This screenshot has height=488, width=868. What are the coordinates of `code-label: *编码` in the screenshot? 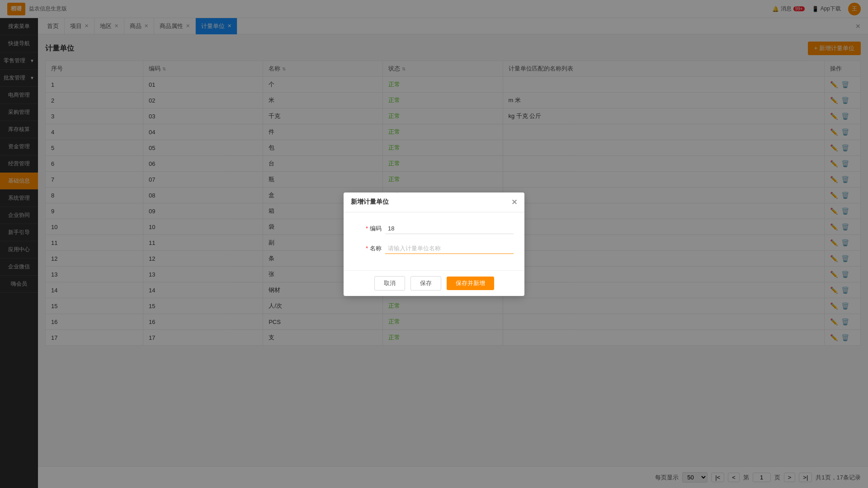 It's located at (368, 229).